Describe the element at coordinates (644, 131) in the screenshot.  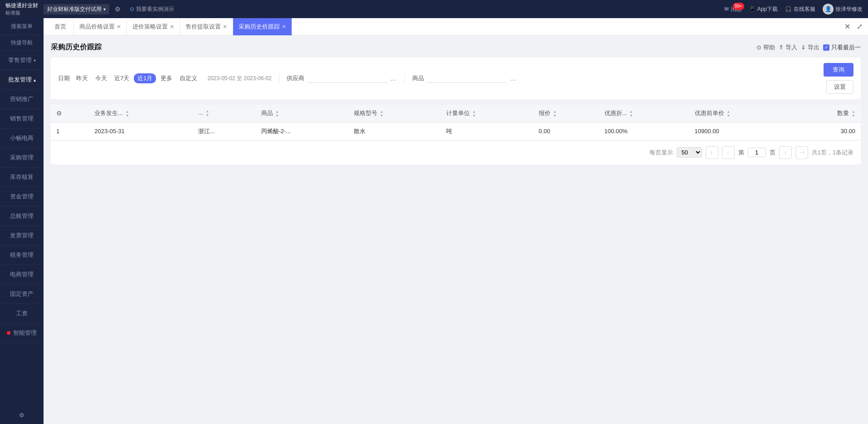
I see `td-discount: 100.00%` at that location.